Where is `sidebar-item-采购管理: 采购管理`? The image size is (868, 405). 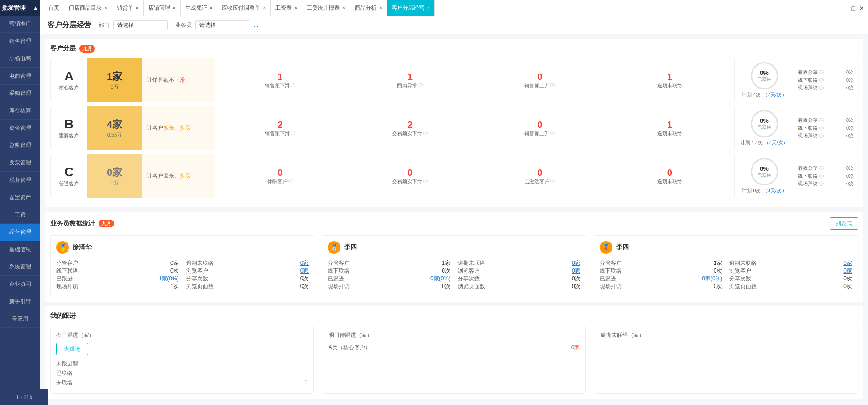 sidebar-item-采购管理: 采购管理 is located at coordinates (20, 94).